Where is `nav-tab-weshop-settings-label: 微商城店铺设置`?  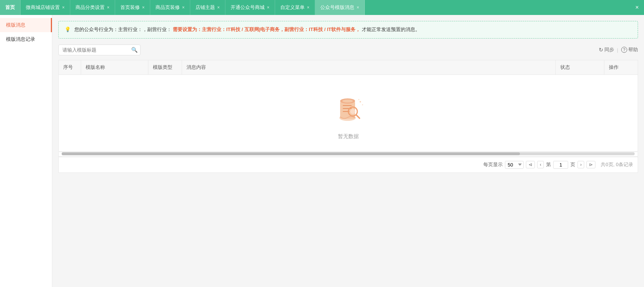
nav-tab-weshop-settings-label: 微商城店铺设置 is located at coordinates (43, 7).